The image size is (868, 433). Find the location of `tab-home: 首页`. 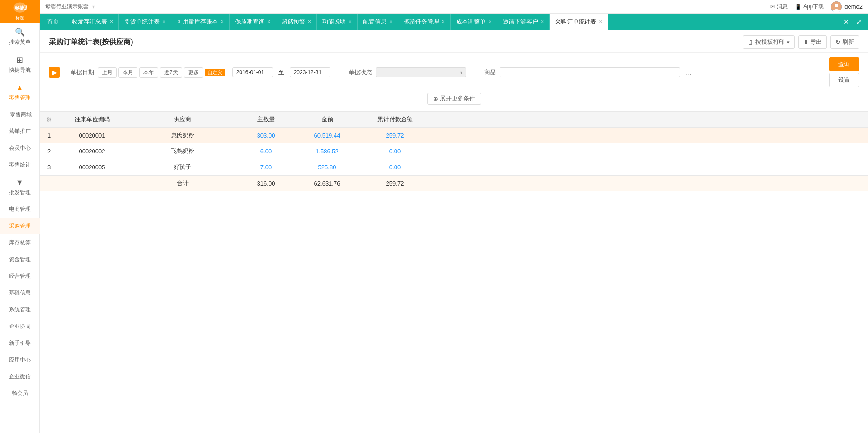

tab-home: 首页 is located at coordinates (53, 22).